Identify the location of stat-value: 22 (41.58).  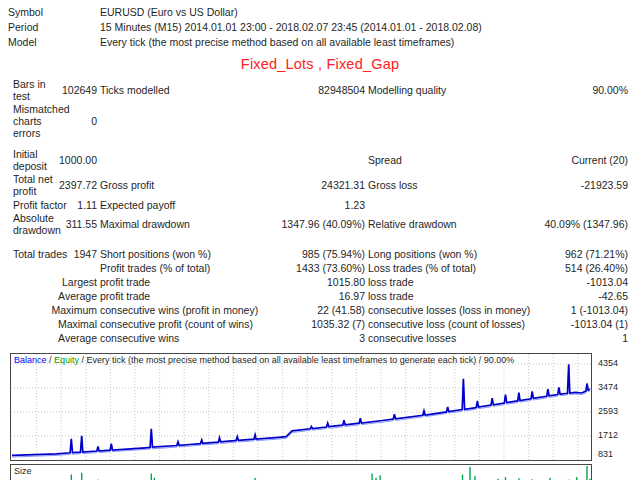
(339, 310).